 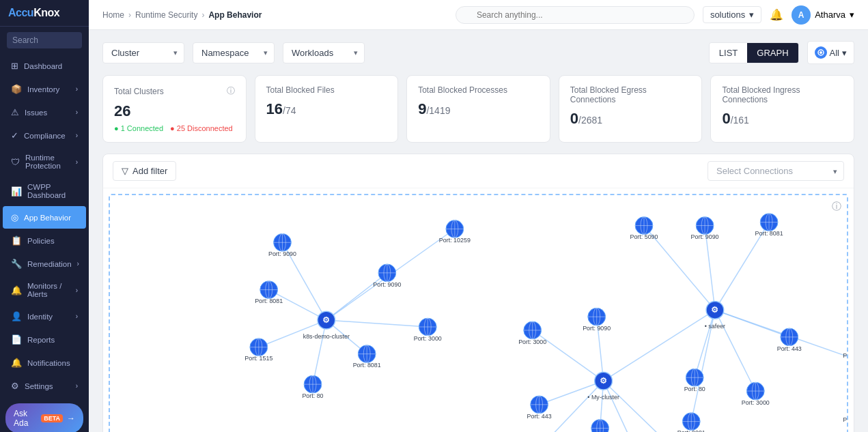 I want to click on label-port443-right: Port: 443, so click(x=789, y=349).